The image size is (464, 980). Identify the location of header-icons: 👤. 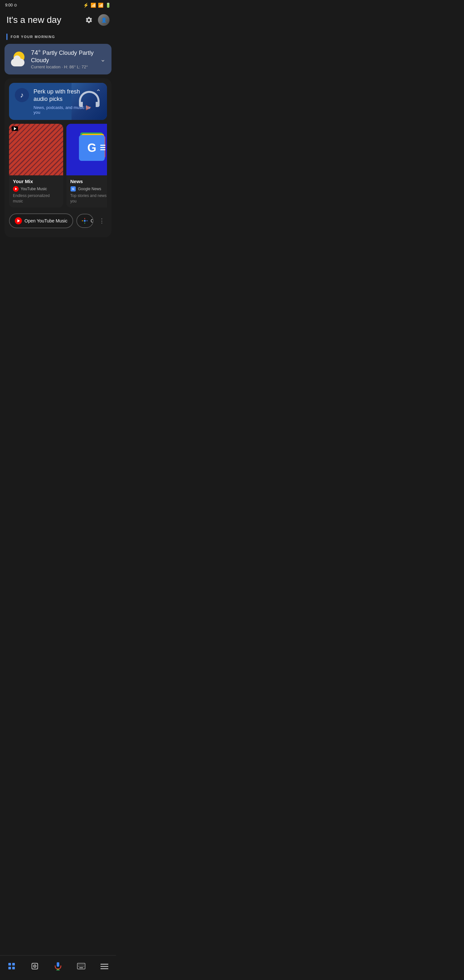
(97, 20).